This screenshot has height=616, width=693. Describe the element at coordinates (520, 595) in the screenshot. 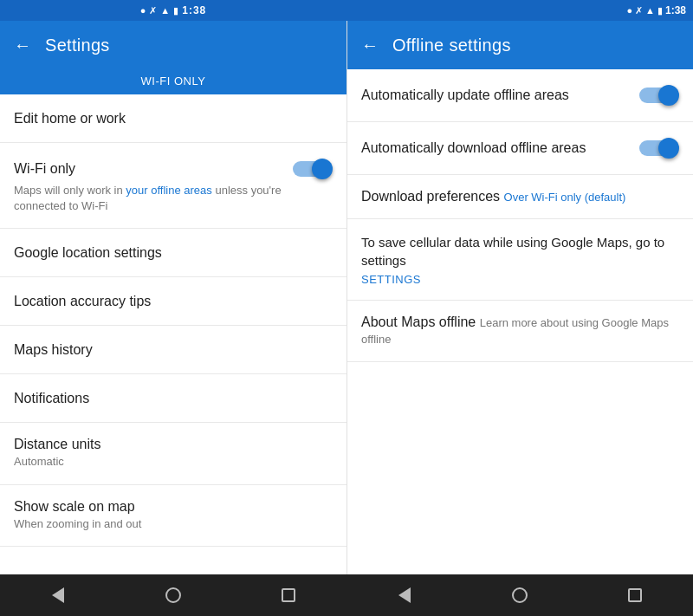

I see `home-circle-right` at that location.